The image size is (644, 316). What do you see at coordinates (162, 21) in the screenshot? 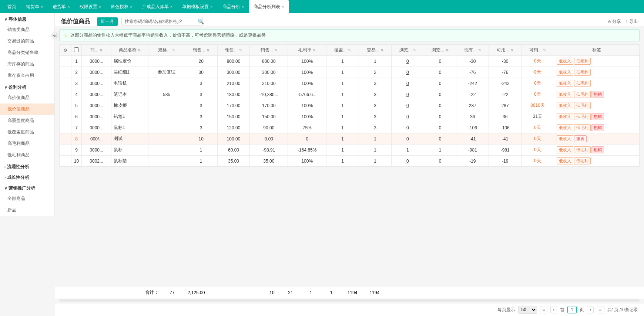
I see `search-input` at bounding box center [162, 21].